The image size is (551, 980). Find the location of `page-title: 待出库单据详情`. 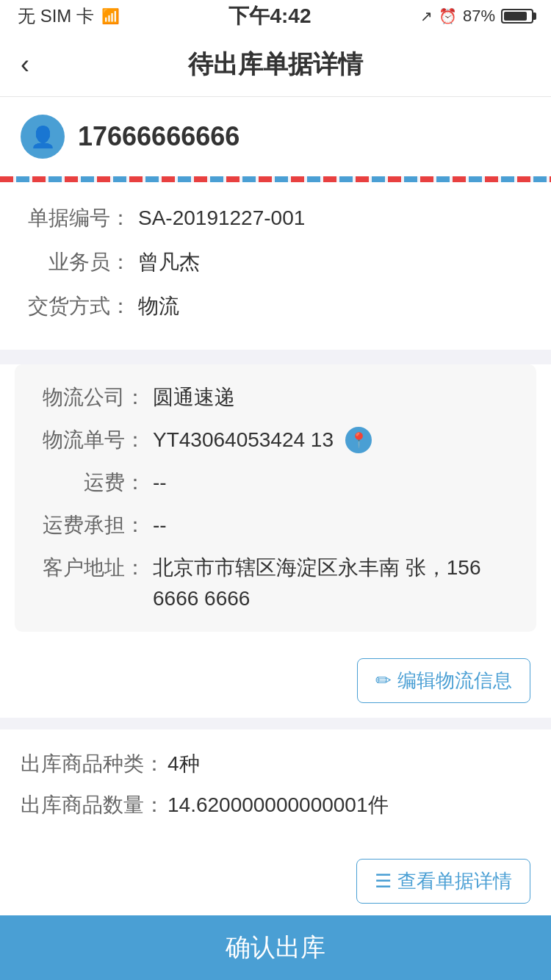

page-title: 待出库单据详情 is located at coordinates (276, 65).